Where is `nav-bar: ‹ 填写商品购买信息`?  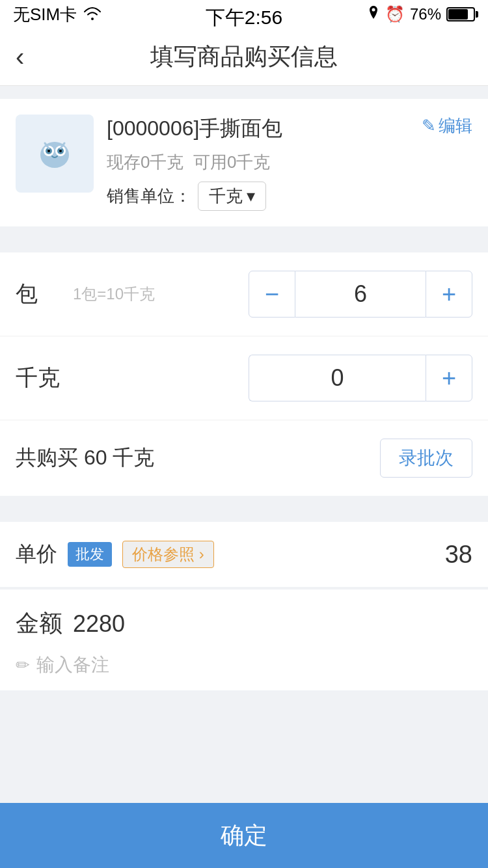 nav-bar: ‹ 填写商品购买信息 is located at coordinates (244, 57).